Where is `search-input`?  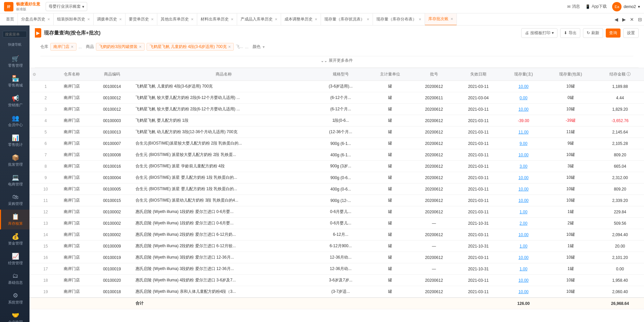 search-input is located at coordinates (15, 34).